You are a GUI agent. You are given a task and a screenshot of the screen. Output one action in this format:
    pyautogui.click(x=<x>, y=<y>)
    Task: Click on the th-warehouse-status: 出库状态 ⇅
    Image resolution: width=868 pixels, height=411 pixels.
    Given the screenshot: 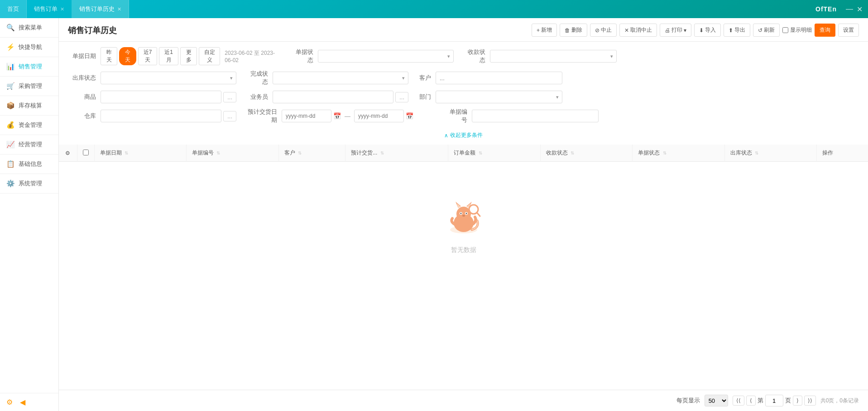 What is the action you would take?
    pyautogui.click(x=771, y=153)
    